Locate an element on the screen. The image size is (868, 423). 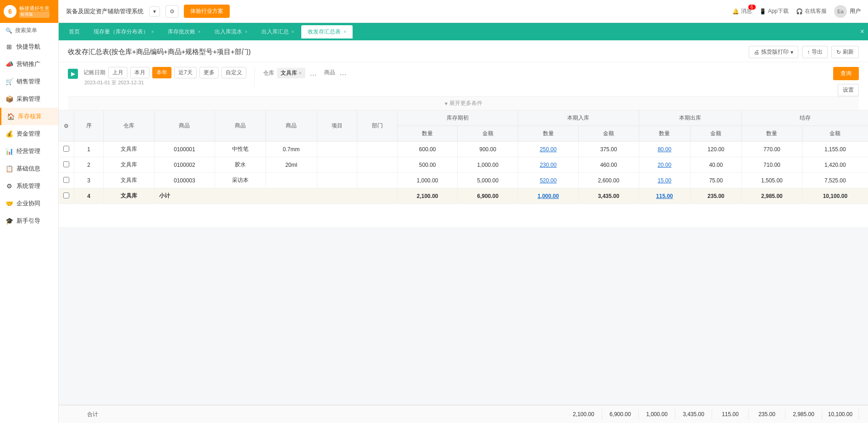
tab-close-stock-dist: × is located at coordinates (153, 32).